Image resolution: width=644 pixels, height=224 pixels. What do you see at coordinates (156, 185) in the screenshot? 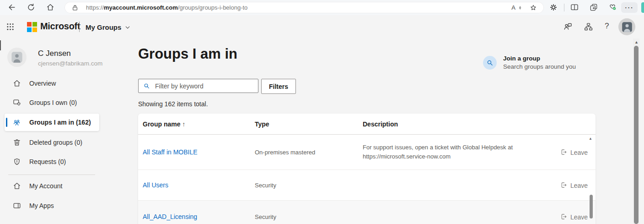
I see `group-name-link: All Users` at bounding box center [156, 185].